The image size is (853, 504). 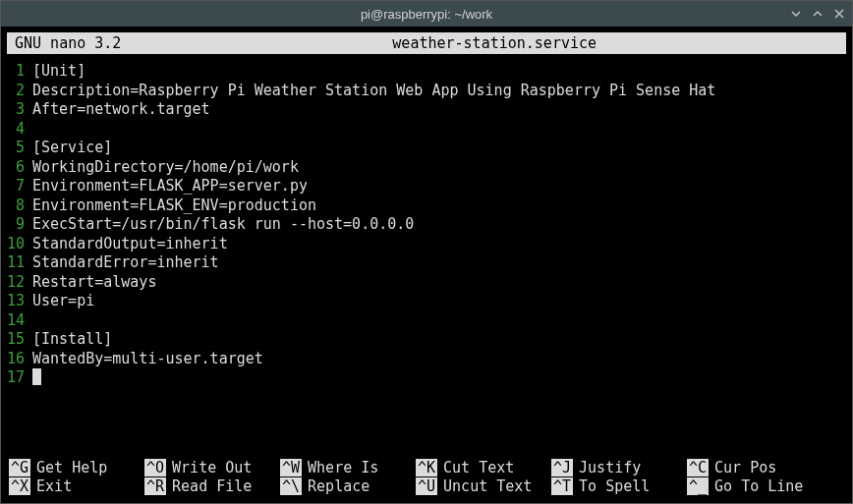 What do you see at coordinates (426, 321) in the screenshot?
I see `editor-line: 14` at bounding box center [426, 321].